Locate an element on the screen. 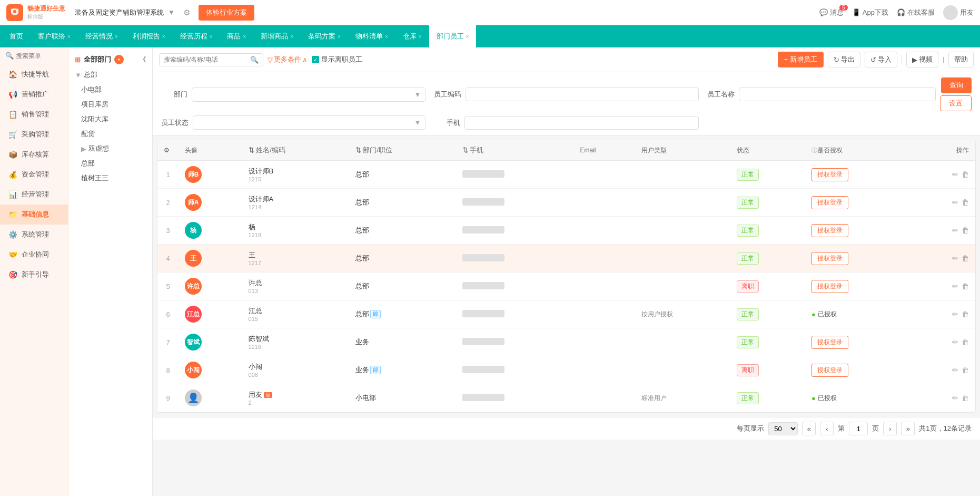  tree-node-double-virtual: ▶ 双虚想 is located at coordinates (111, 149).